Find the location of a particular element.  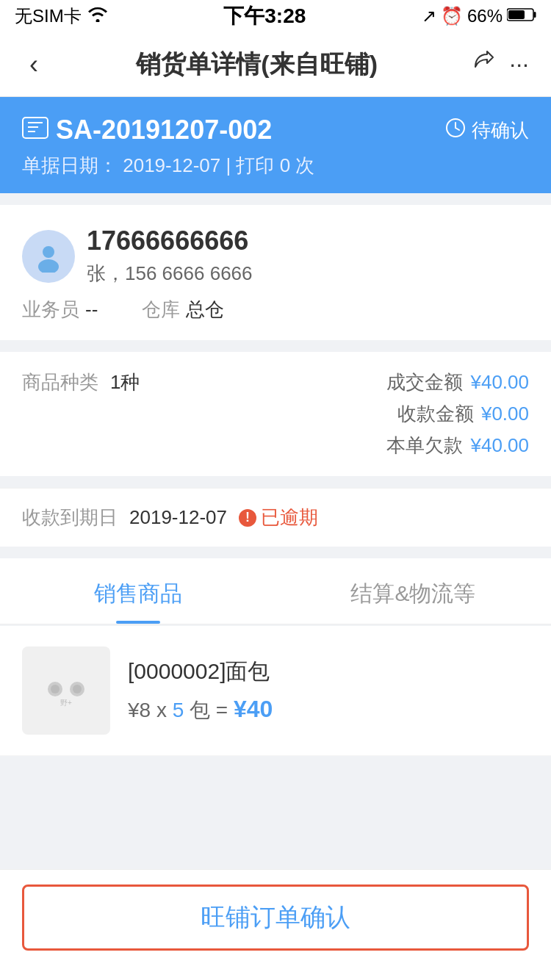

due-label: 收款到期日 is located at coordinates (70, 517).